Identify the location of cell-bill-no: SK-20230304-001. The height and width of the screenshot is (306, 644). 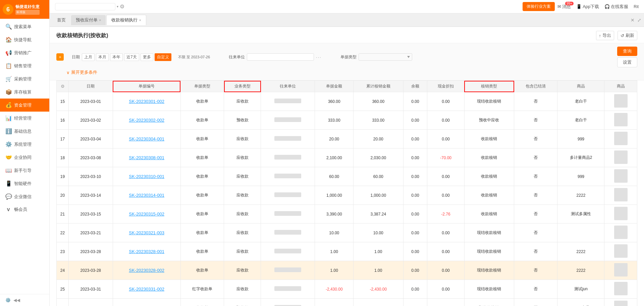
(147, 139).